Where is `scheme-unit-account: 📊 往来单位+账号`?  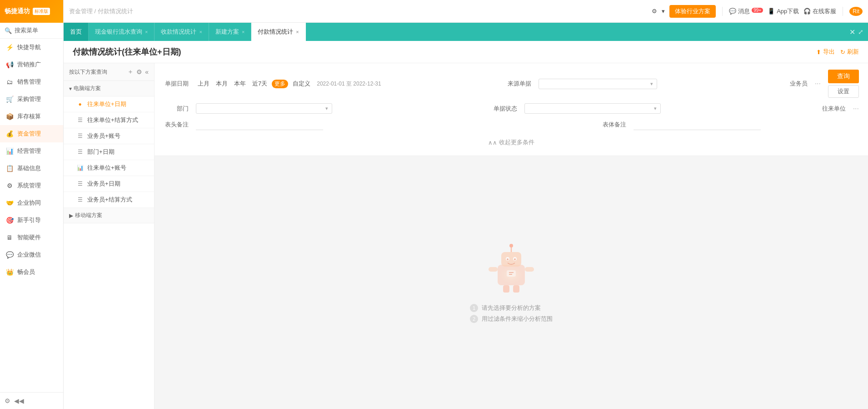 scheme-unit-account: 📊 往来单位+账号 is located at coordinates (109, 168).